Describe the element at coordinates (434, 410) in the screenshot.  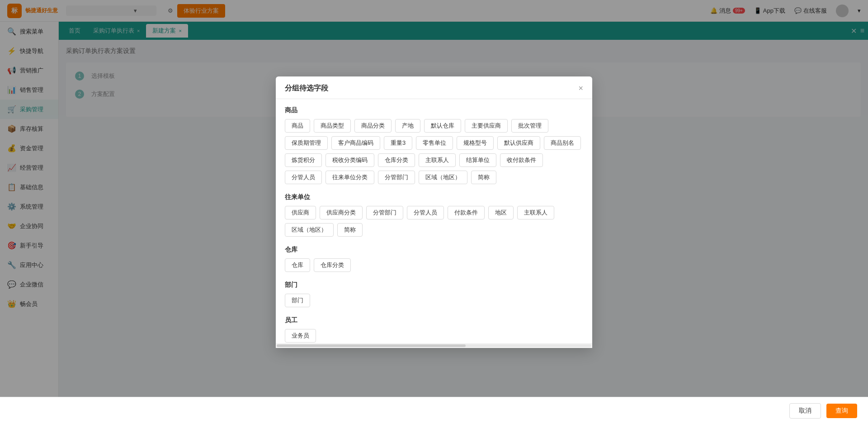
I see `modal-footer: 取消 查询` at that location.